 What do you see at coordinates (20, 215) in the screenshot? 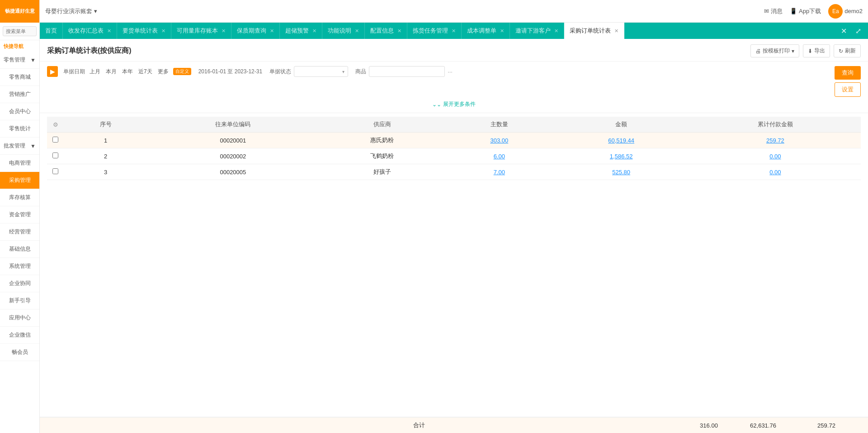
I see `sidebar-item-finance: 资金管理` at bounding box center [20, 215].